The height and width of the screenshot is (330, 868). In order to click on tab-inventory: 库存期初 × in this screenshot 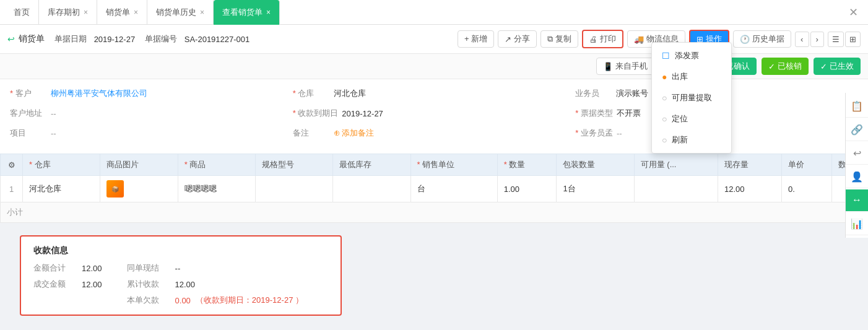, I will do `click(68, 12)`.